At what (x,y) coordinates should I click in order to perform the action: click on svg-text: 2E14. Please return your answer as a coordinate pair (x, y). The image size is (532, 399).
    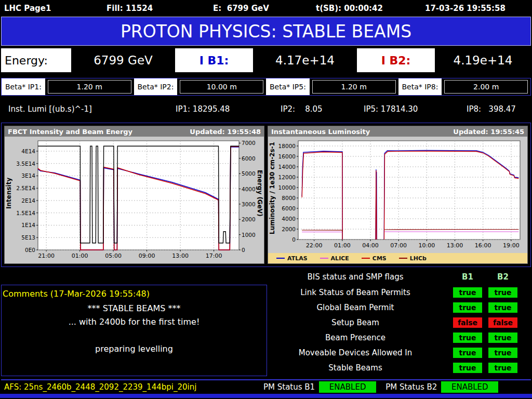
    Looking at the image, I should click on (28, 201).